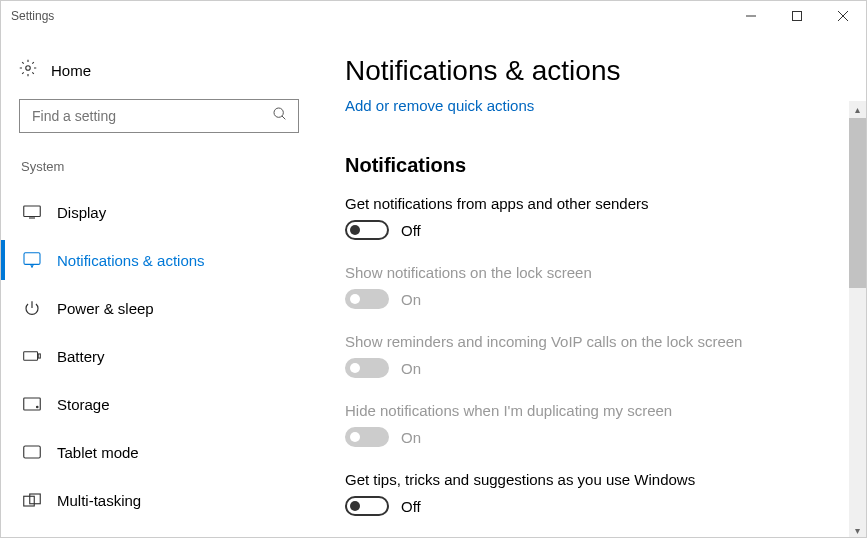 The width and height of the screenshot is (867, 538). Describe the element at coordinates (159, 500) in the screenshot. I see `sidebar-item-multitasking: Multi-tasking` at that location.